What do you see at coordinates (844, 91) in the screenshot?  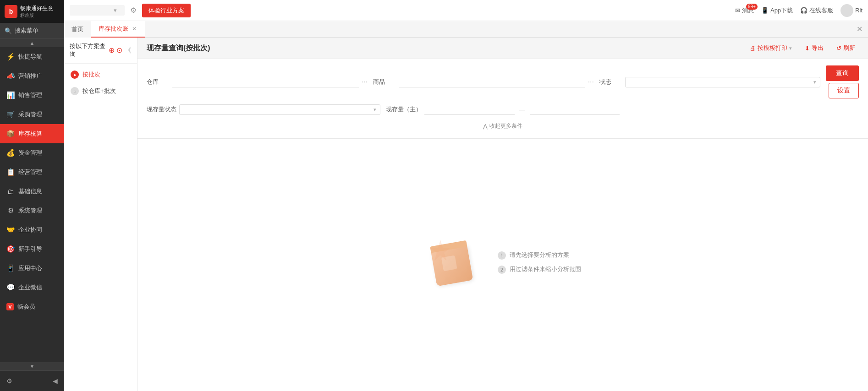 I see `settings-btn: 设置` at bounding box center [844, 91].